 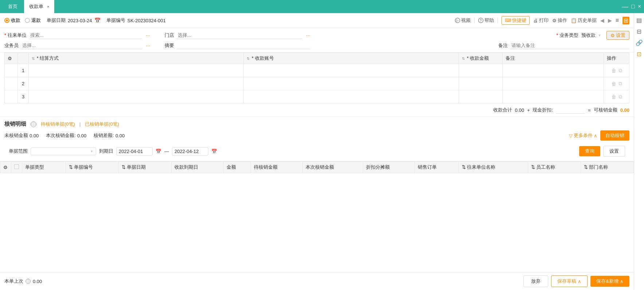 I want to click on shop-ellipsis-icon: ···, so click(x=308, y=35).